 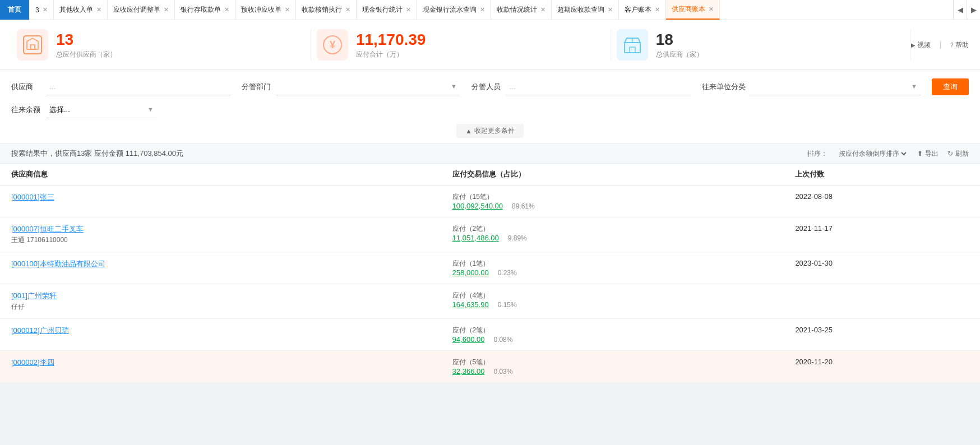 What do you see at coordinates (958, 154) in the screenshot?
I see `refresh-button: ↻ 刷新` at bounding box center [958, 154].